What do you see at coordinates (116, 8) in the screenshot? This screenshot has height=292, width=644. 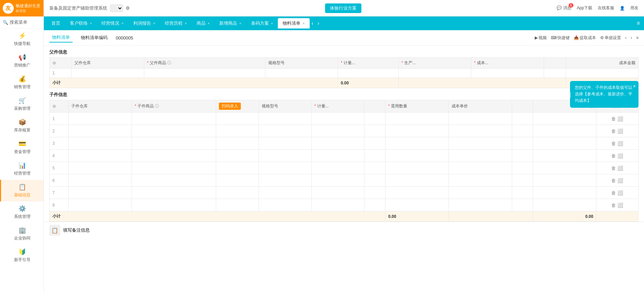 I see `system-selector` at bounding box center [116, 8].